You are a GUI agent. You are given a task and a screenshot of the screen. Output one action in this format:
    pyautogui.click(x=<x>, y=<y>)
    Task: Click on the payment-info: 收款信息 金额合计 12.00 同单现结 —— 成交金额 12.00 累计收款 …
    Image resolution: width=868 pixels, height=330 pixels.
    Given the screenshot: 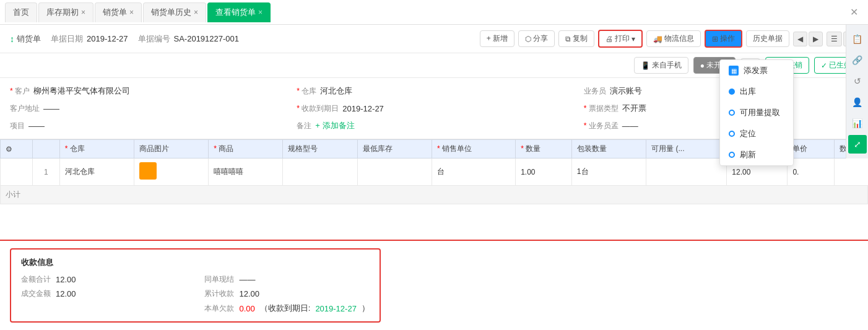 What is the action you would take?
    pyautogui.click(x=196, y=285)
    